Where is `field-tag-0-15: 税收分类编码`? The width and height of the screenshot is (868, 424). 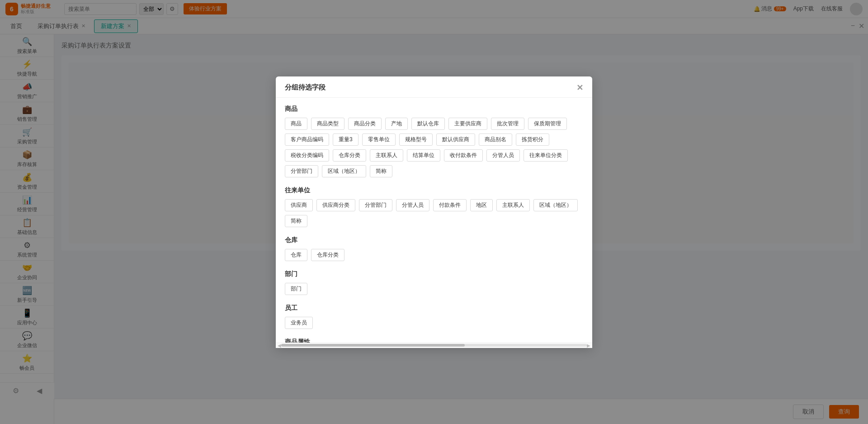
field-tag-0-15: 税收分类编码 is located at coordinates (307, 156).